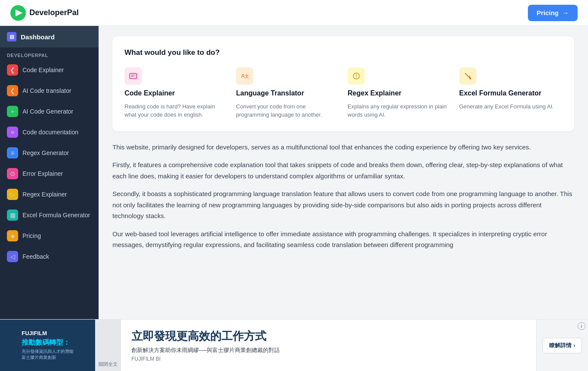 Image resolution: width=588 pixels, height=371 pixels. What do you see at coordinates (49, 174) in the screenshot?
I see `sidebar-item-error-explainer: ⊙ Error Explainer` at bounding box center [49, 174].